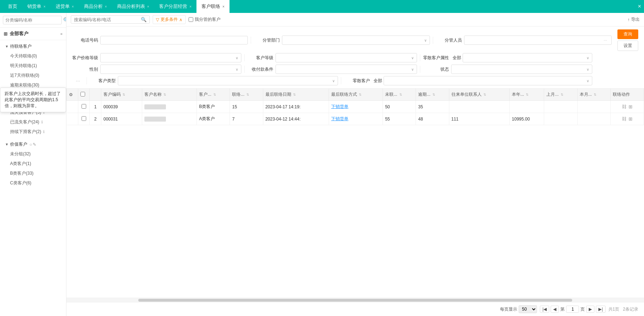 This screenshot has height=316, width=644. Describe the element at coordinates (174, 40) in the screenshot. I see `filter-phone-input` at that location.